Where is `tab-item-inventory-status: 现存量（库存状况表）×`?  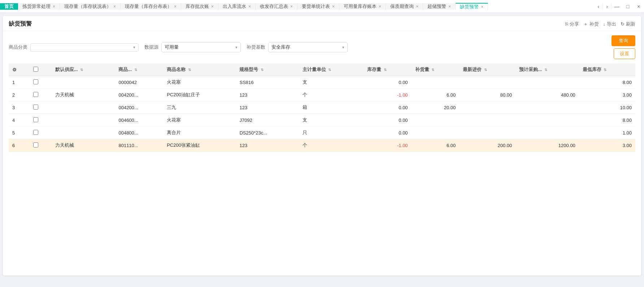 tab-item-inventory-status: 现存量（库存状况表）× is located at coordinates (90, 6).